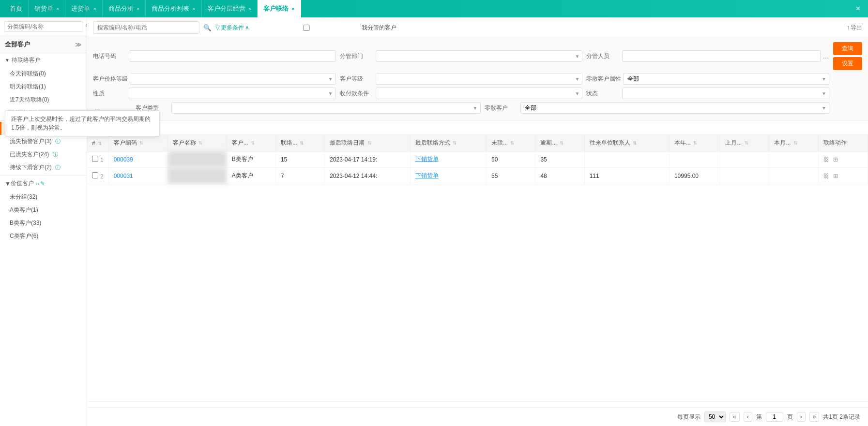  What do you see at coordinates (251, 160) in the screenshot?
I see `cell-type: B类客户` at bounding box center [251, 160].